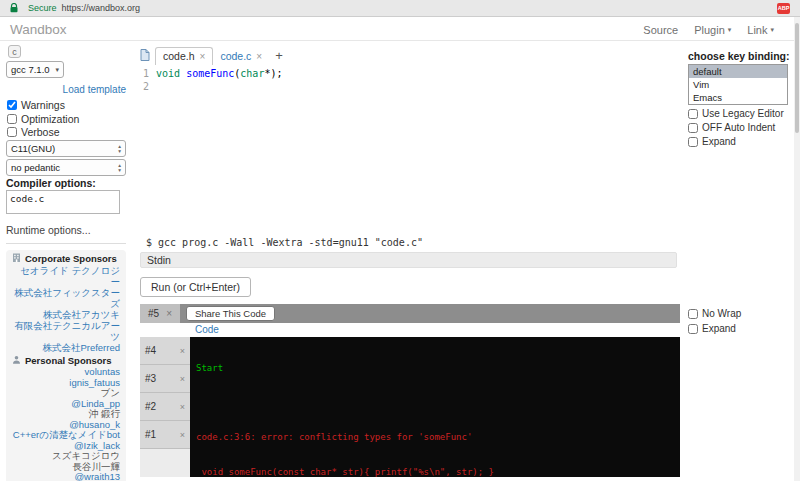 This screenshot has height=481, width=800. I want to click on nav-link: Link▾, so click(760, 30).